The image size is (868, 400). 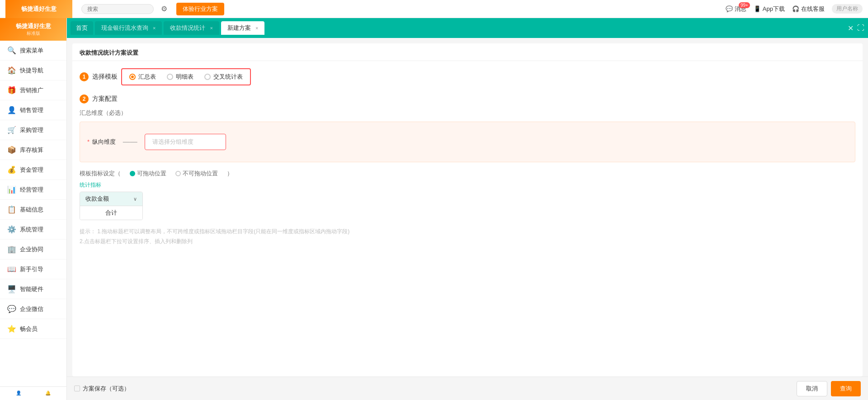 What do you see at coordinates (184, 77) in the screenshot?
I see `radio-detail-label: 明细表` at bounding box center [184, 77].